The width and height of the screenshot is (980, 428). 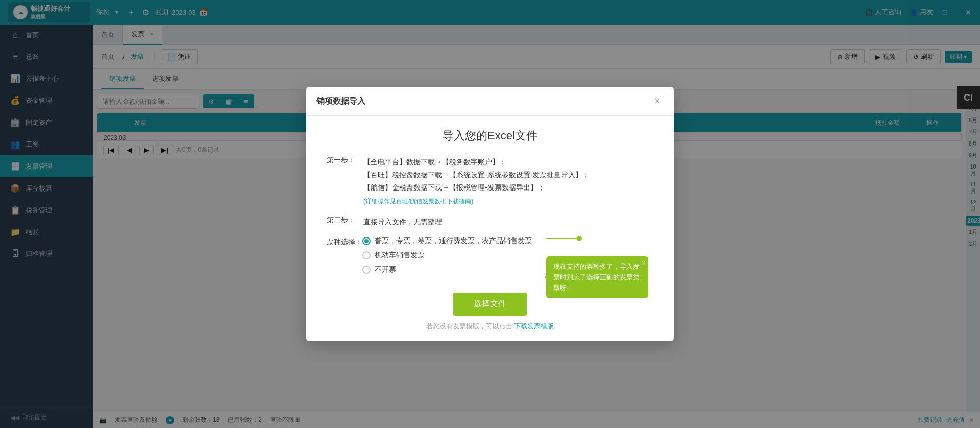 What do you see at coordinates (597, 277) in the screenshot?
I see `tooltip-bubble: × 现在支持的票种多了，导入发票时别忘了选择正确的发票类型呀！` at bounding box center [597, 277].